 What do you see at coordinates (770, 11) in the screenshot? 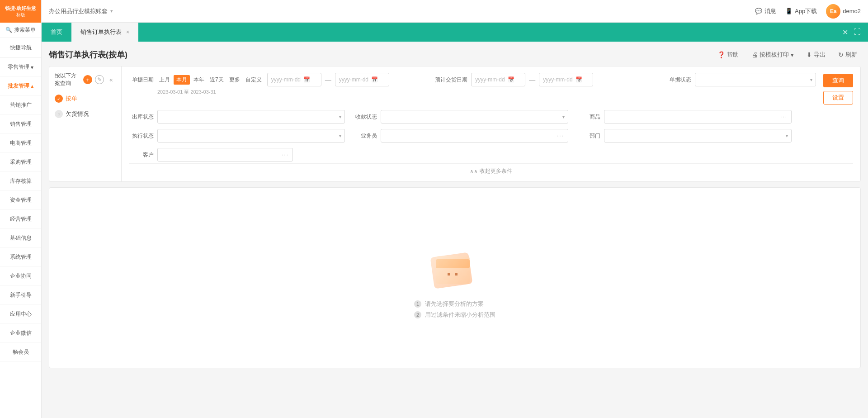
I see `message-label: 消息` at bounding box center [770, 11].